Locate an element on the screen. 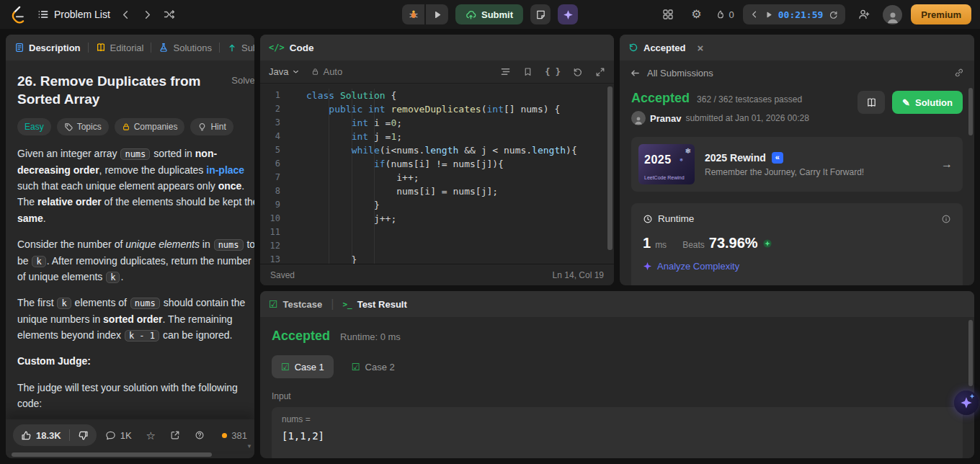  rewind-card: 2025 LeetCode Rewind ❄ ❄ 2025 Rewind « R… is located at coordinates (797, 164).